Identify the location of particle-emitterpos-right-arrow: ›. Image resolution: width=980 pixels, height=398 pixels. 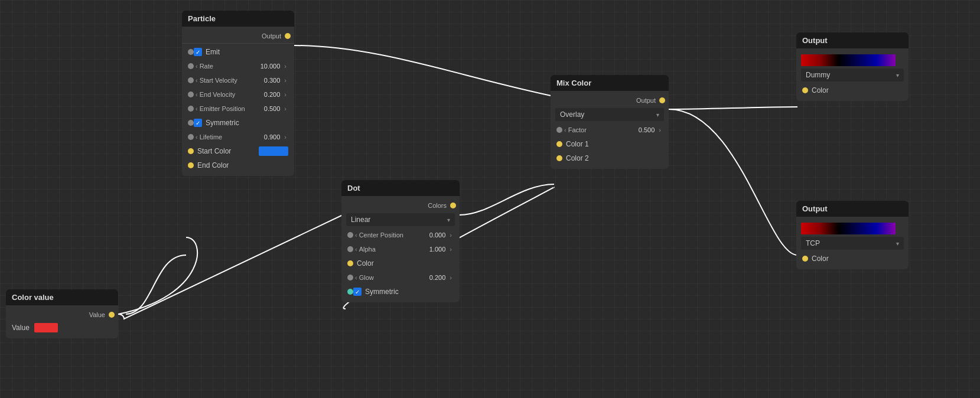
(285, 109).